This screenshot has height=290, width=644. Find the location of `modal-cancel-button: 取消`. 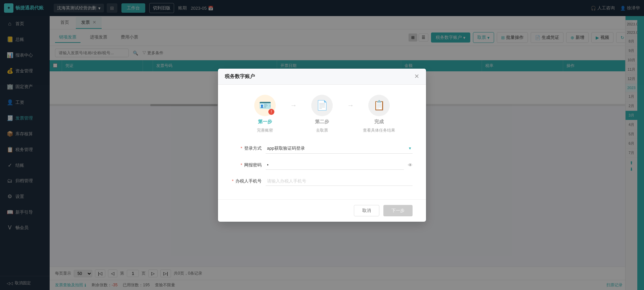

modal-cancel-button: 取消 is located at coordinates (367, 211).